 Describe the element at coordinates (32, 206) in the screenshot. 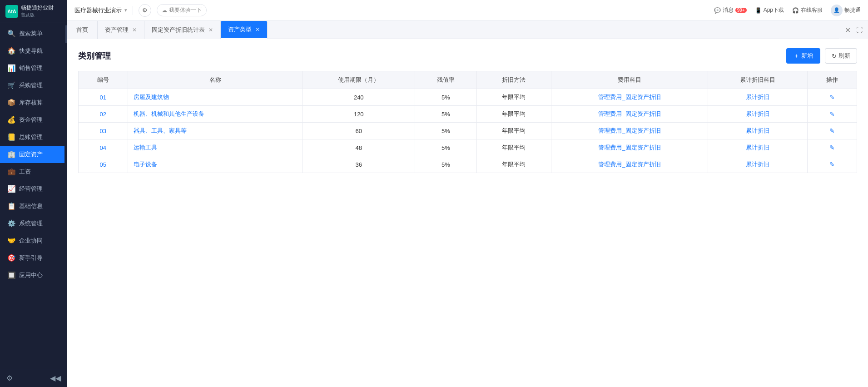

I see `sidebar-item-basic: 📋 基础信息` at that location.